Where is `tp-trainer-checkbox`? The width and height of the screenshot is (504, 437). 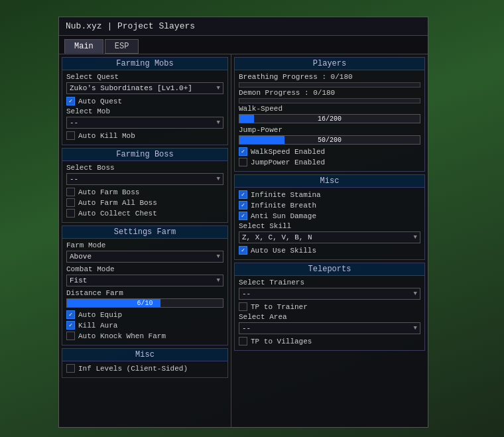
tp-trainer-checkbox is located at coordinates (243, 306).